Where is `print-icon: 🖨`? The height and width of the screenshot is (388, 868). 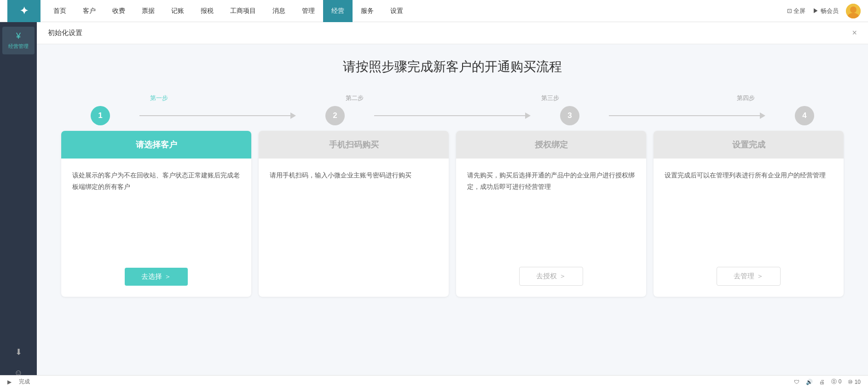
print-icon: 🖨 is located at coordinates (822, 382).